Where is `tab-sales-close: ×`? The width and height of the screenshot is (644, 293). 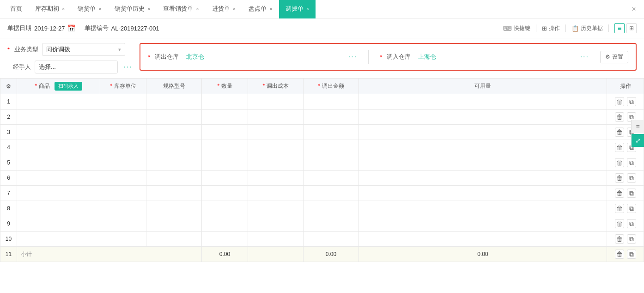 tab-sales-close: × is located at coordinates (100, 9).